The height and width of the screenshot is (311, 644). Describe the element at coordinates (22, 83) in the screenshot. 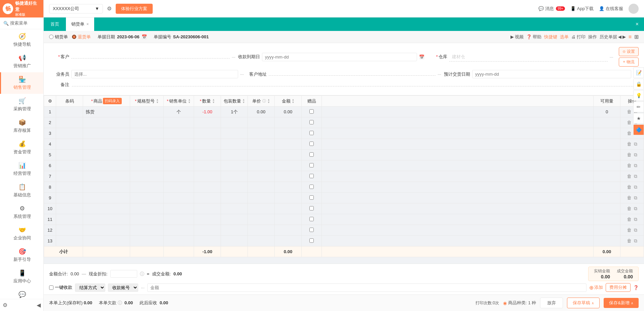

I see `sidebar-item-sales: 🏪 销售管理` at that location.